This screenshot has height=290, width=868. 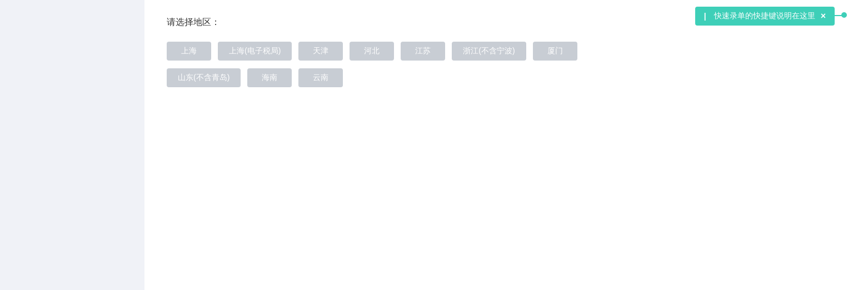 What do you see at coordinates (506, 78) in the screenshot?
I see `region-row-2: 山东(不含青岛)海南云南` at bounding box center [506, 78].